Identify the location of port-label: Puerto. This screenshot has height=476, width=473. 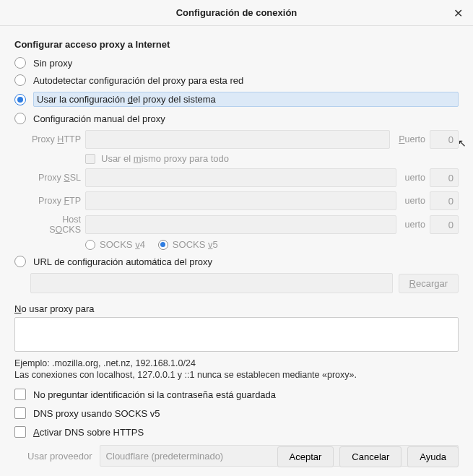
(412, 139).